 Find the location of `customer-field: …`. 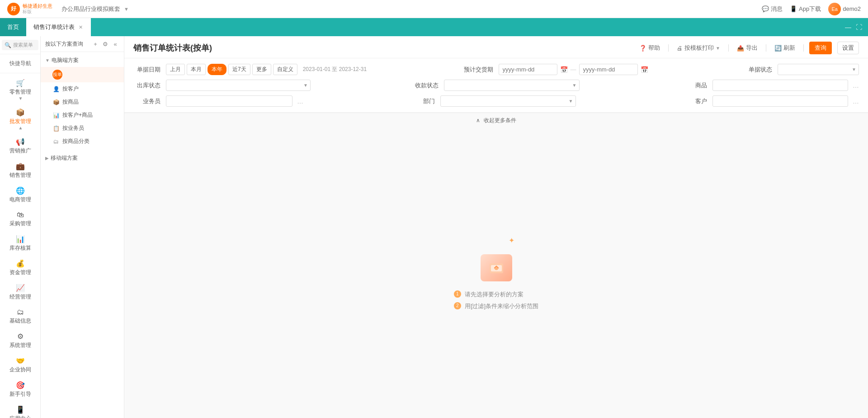

customer-field: … is located at coordinates (786, 101).